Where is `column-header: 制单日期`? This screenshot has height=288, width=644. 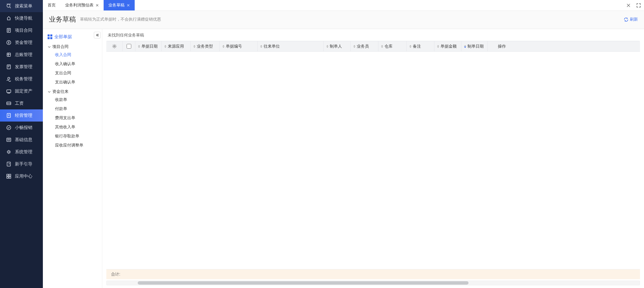 column-header: 制单日期 is located at coordinates (475, 46).